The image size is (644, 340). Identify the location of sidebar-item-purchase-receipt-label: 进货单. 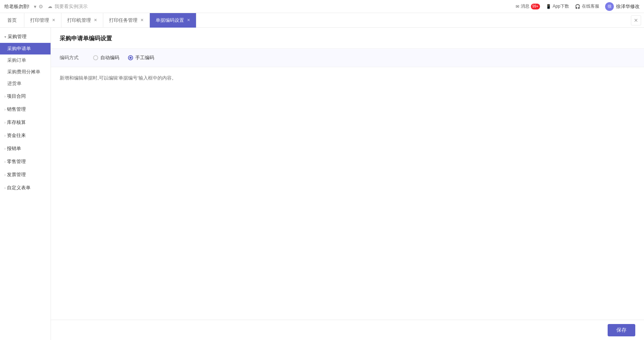
(15, 84).